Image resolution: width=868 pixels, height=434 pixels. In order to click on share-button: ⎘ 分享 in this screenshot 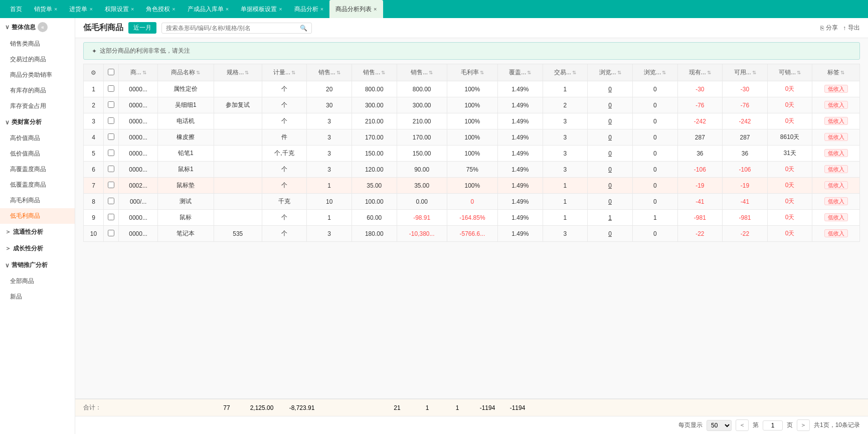, I will do `click(829, 28)`.